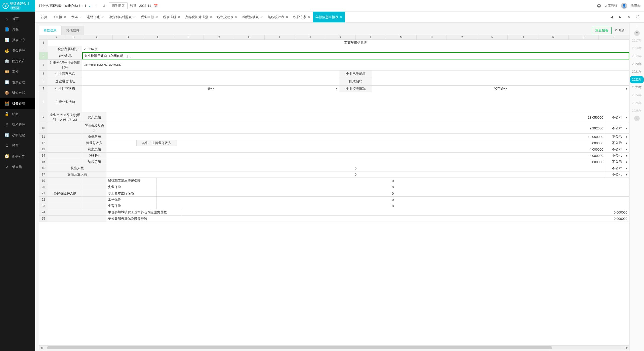  Describe the element at coordinates (523, 37) in the screenshot. I see `col-header: Q` at that location.